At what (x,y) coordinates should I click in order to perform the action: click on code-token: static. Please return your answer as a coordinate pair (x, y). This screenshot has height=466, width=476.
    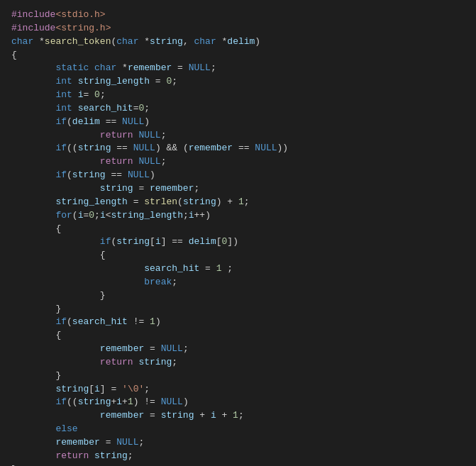
    Looking at the image, I should click on (72, 68).